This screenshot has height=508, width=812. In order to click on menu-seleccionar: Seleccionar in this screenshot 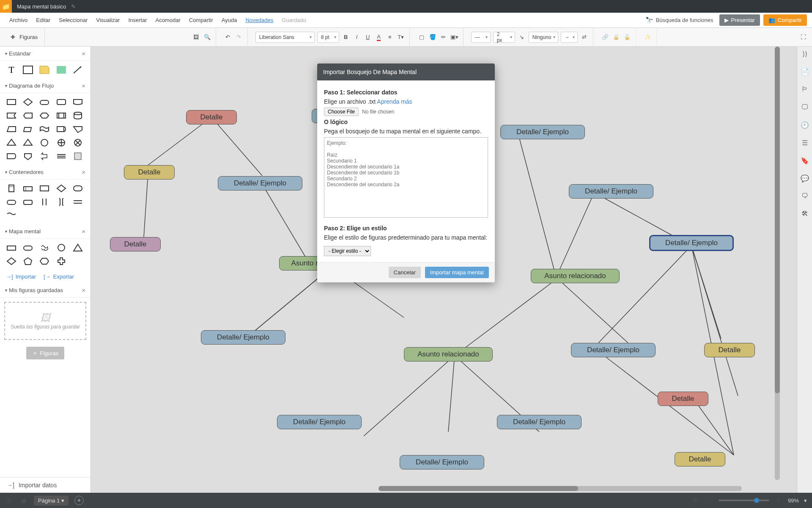, I will do `click(73, 20)`.